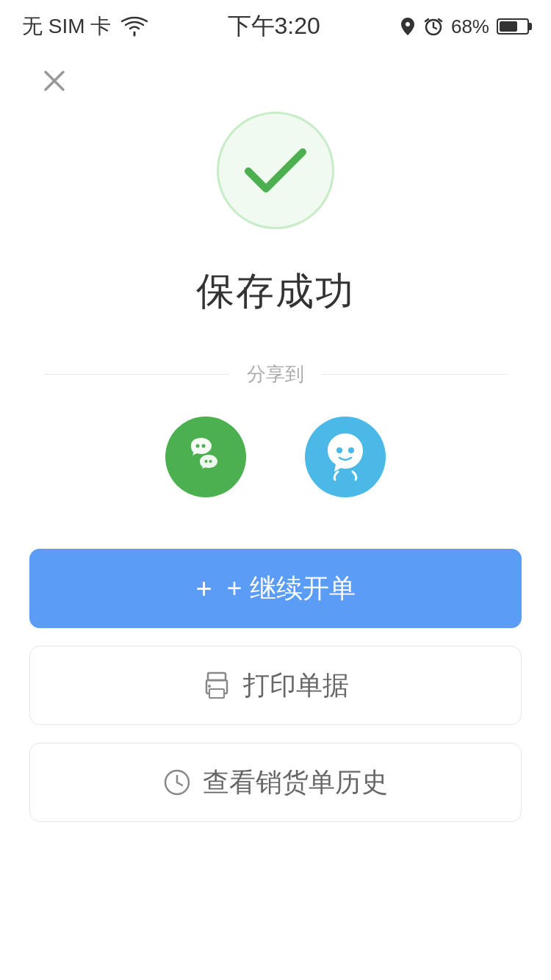 The height and width of the screenshot is (980, 551). What do you see at coordinates (470, 26) in the screenshot?
I see `battery-percent: 68%` at bounding box center [470, 26].